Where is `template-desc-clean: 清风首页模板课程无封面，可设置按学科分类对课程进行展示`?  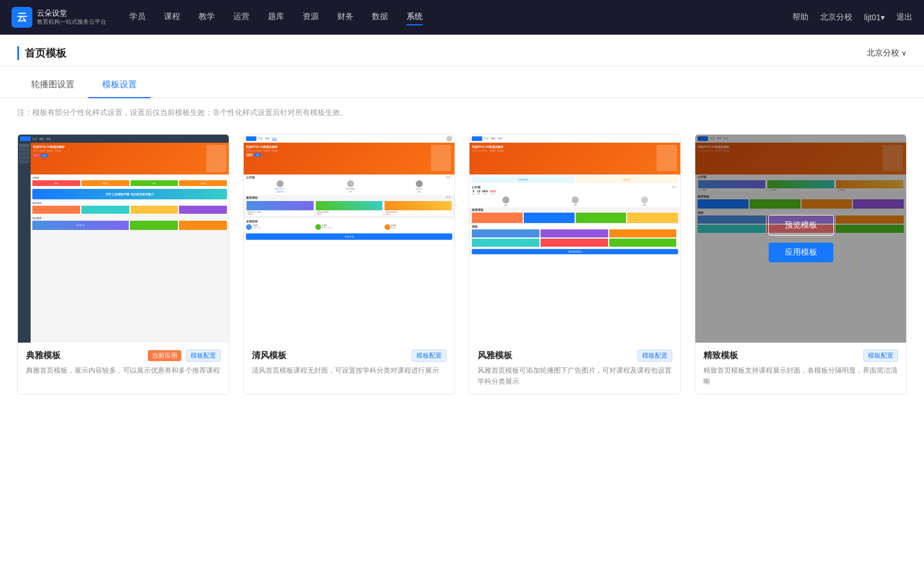 template-desc-clean: 清风首页模板课程无封面，可设置按学科分类对课程进行展示 is located at coordinates (349, 371).